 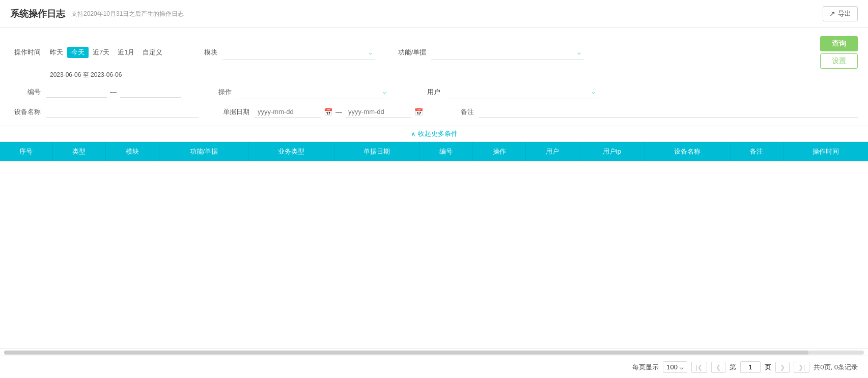 I want to click on collapse-row: ∧ 收起更多条件, so click(x=434, y=134).